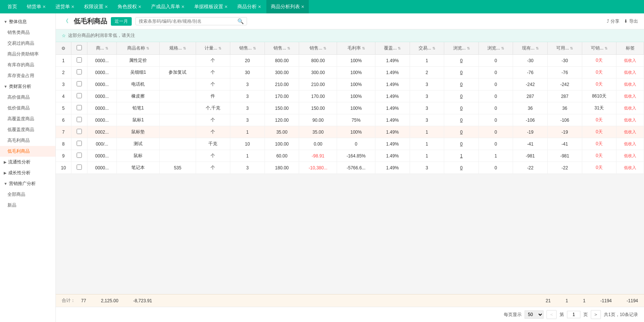 The image size is (644, 322). What do you see at coordinates (36, 7) in the screenshot?
I see `nav-item-sales: 销货单 ✕` at bounding box center [36, 7].